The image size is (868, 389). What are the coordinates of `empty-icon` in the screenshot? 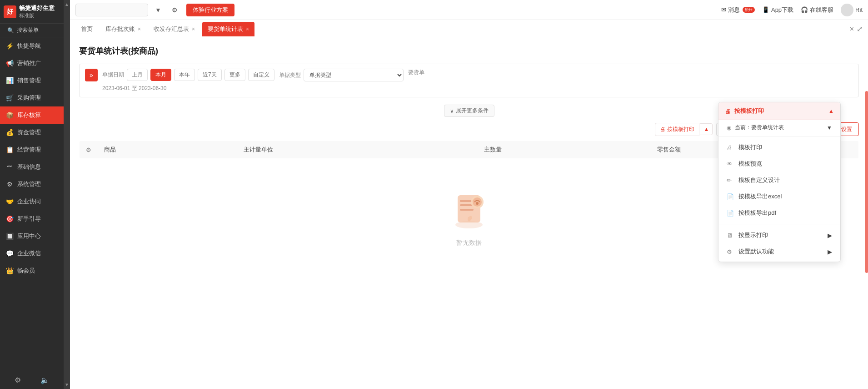 It's located at (469, 209).